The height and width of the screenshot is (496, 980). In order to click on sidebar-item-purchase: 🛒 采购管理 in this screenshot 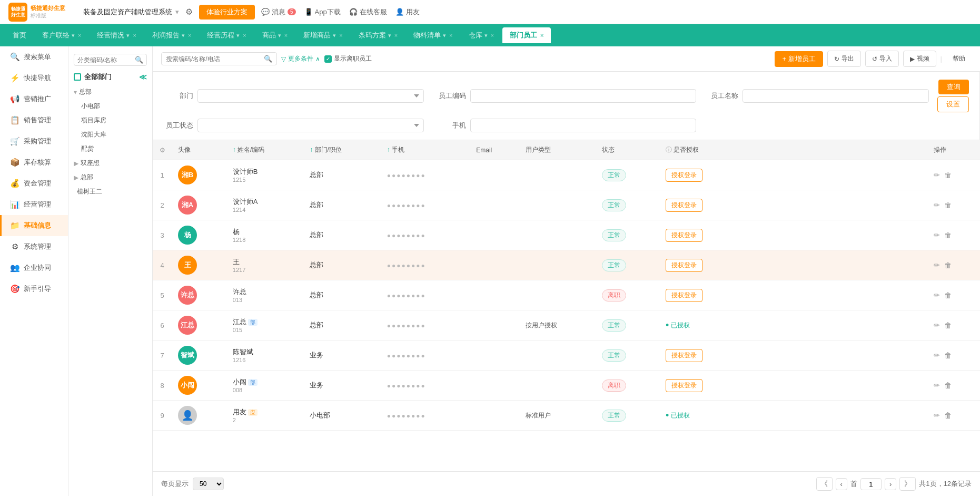, I will do `click(34, 141)`.